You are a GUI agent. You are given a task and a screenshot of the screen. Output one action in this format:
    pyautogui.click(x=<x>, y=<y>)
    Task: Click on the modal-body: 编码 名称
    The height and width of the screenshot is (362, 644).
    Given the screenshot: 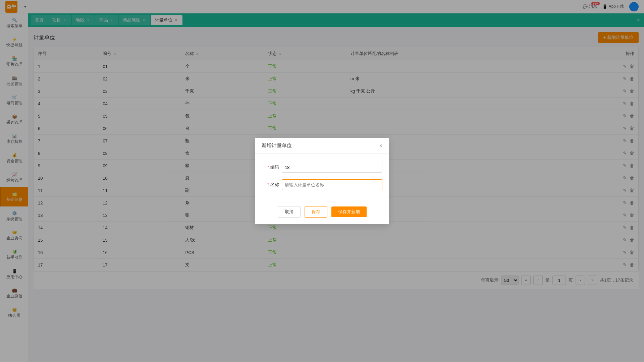 What is the action you would take?
    pyautogui.click(x=322, y=178)
    